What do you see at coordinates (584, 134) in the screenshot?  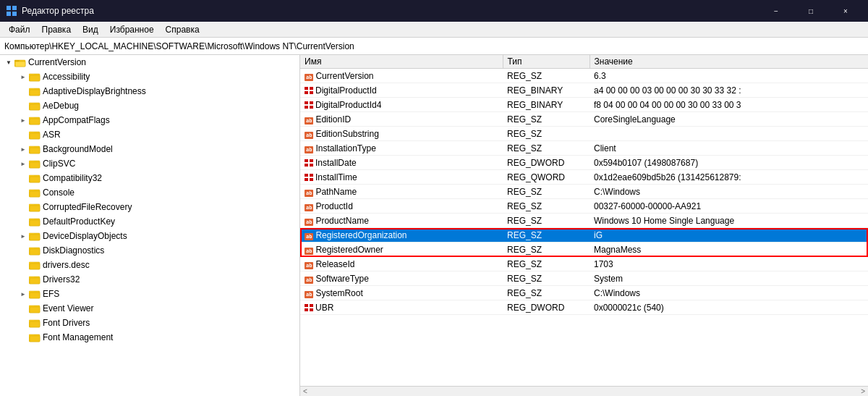 I see `table-row: abEditionSubstringREG_SZ` at bounding box center [584, 134].